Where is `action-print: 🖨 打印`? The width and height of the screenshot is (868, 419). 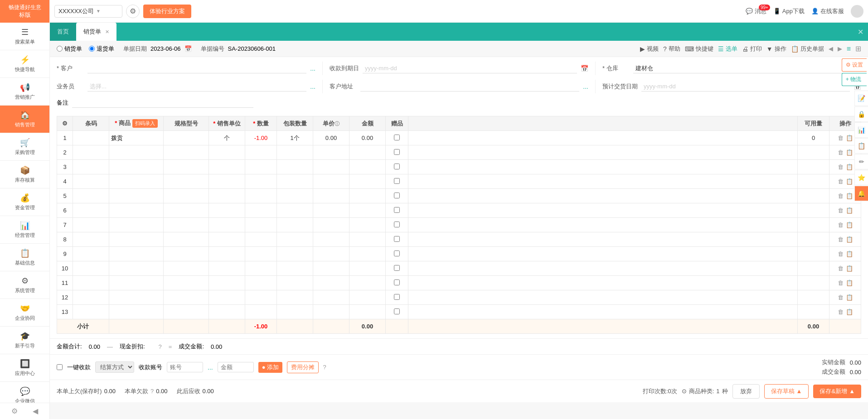 action-print: 🖨 打印 is located at coordinates (752, 49).